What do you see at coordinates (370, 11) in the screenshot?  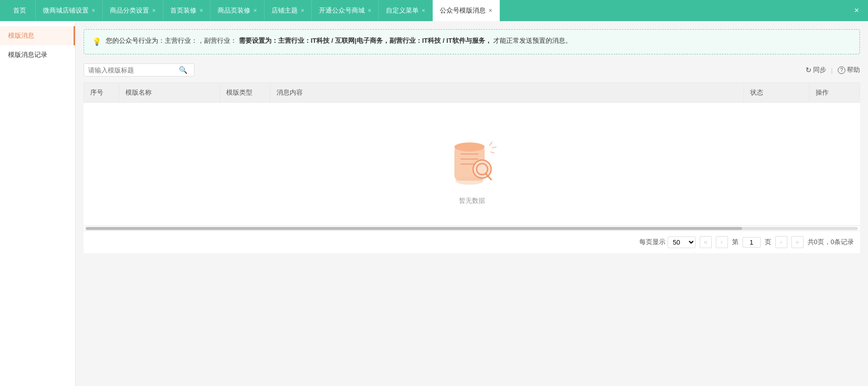 I see `nav-tab-open-mall-close: ×` at bounding box center [370, 11].